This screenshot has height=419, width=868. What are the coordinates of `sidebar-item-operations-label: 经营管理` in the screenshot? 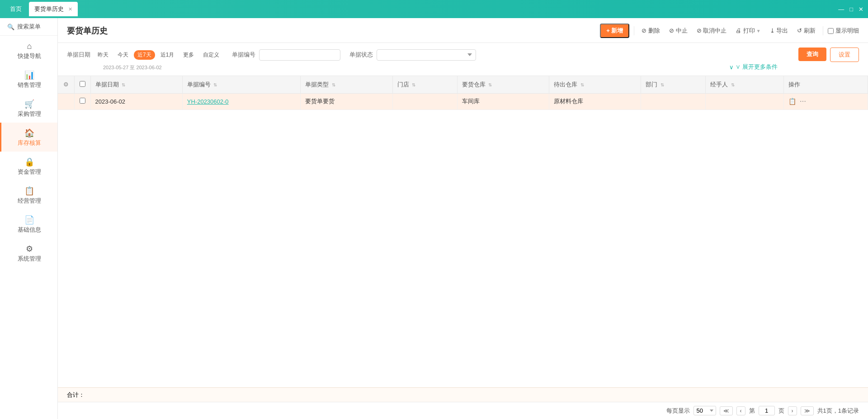 It's located at (29, 201).